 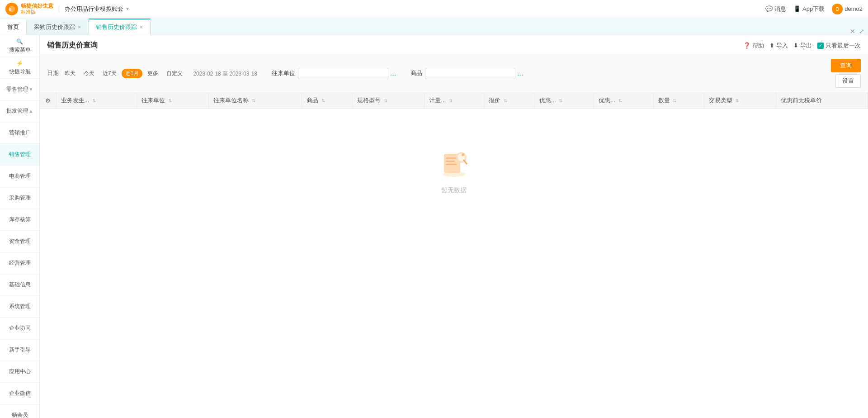 I want to click on sidebar-item-member: 畅会员, so click(x=20, y=411).